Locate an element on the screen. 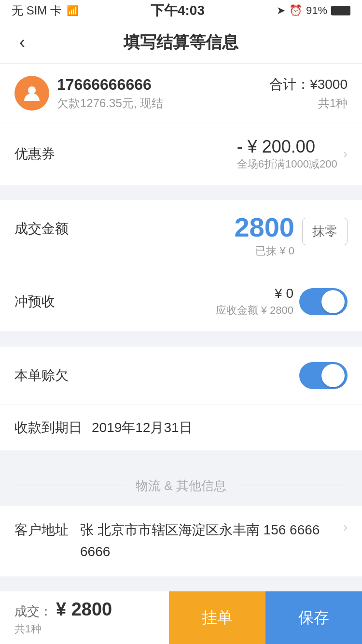 This screenshot has width=362, height=644. status-left: 无 SIM 卡 📶 is located at coordinates (45, 11).